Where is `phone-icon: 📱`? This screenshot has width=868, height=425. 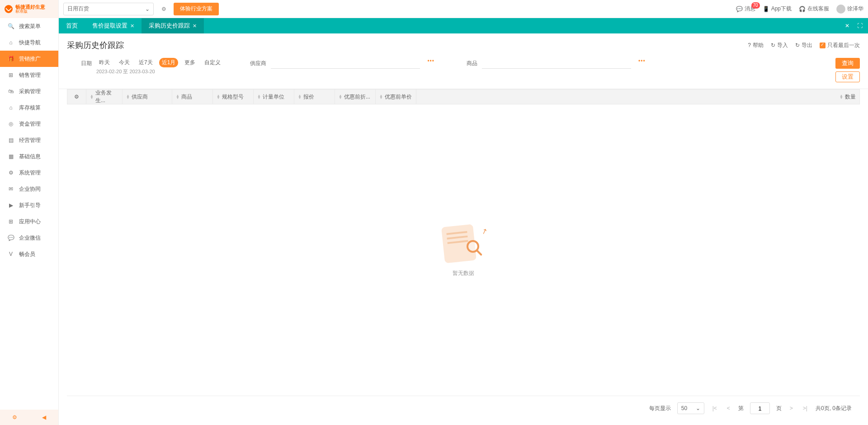 phone-icon: 📱 is located at coordinates (766, 9).